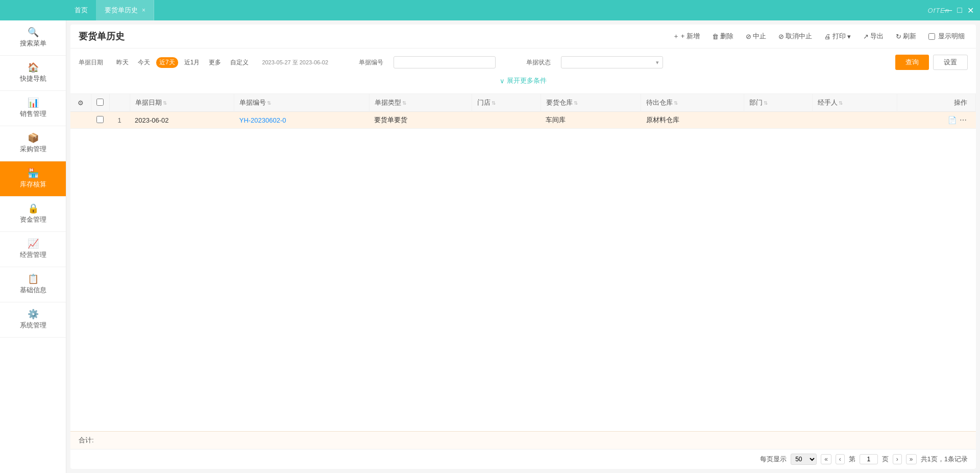  I want to click on th-doc-date: 单据日期⇅, so click(182, 103).